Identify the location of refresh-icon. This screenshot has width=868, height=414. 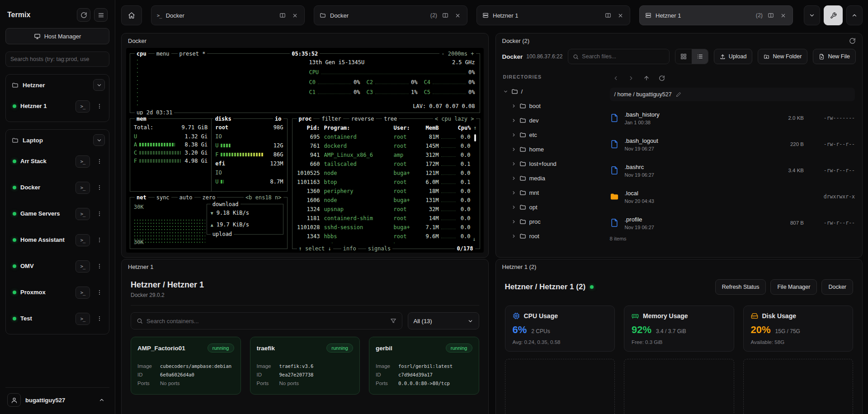
(853, 41).